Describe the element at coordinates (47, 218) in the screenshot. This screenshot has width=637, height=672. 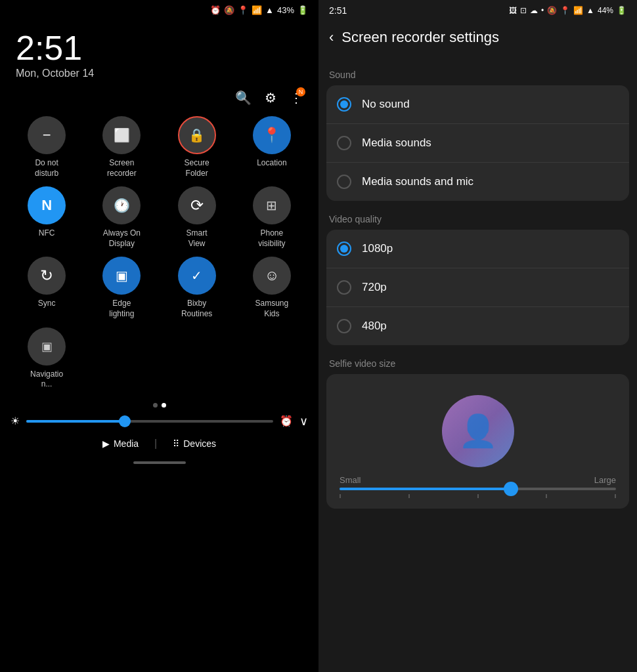
I see `tile-nfc: N NFC` at that location.